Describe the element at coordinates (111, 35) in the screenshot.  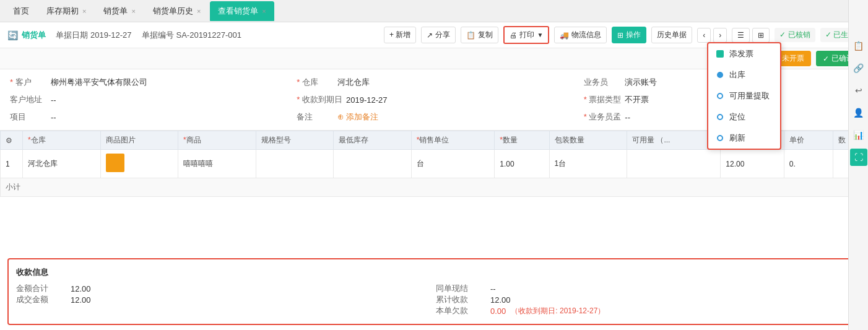
I see `doc-date-value: 2019-12-27` at that location.